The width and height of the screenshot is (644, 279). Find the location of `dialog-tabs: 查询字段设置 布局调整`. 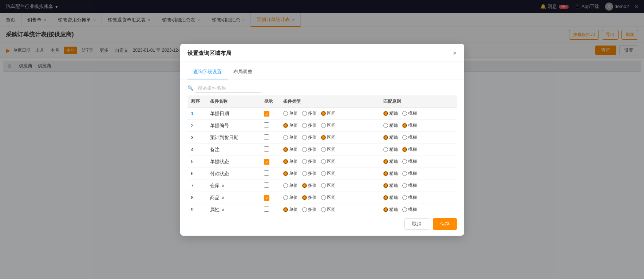

dialog-tabs: 查询字段设置 布局调整 is located at coordinates (322, 68).